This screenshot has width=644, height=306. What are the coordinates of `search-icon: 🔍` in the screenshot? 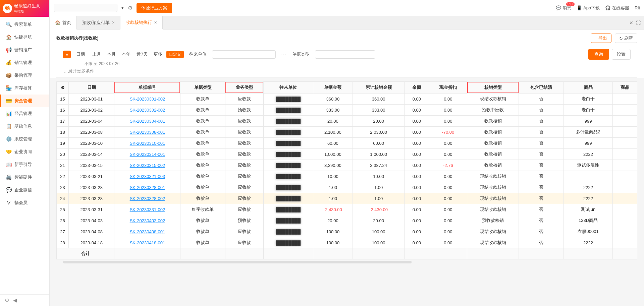 It's located at (9, 24).